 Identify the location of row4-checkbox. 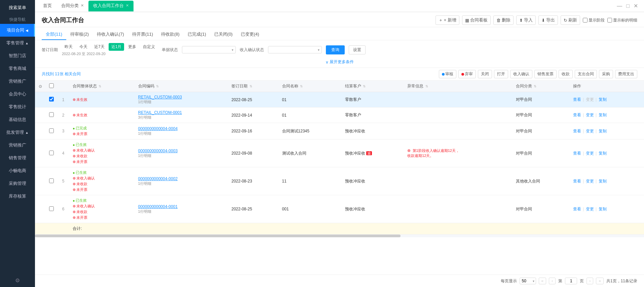
(51, 153).